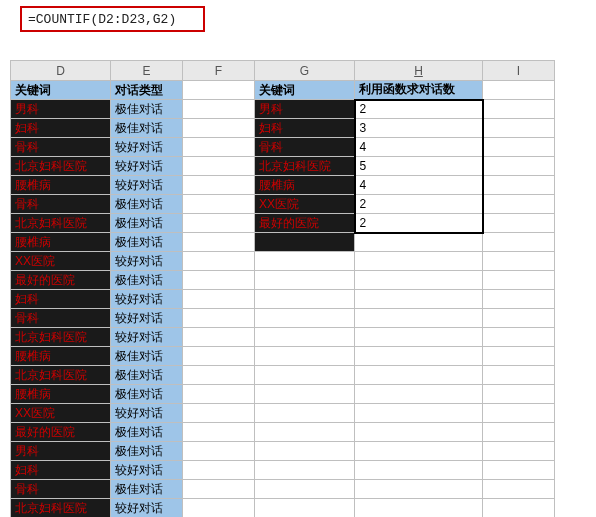 Image resolution: width=596 pixels, height=517 pixels. Describe the element at coordinates (61, 71) in the screenshot. I see `col-header-D: D` at that location.